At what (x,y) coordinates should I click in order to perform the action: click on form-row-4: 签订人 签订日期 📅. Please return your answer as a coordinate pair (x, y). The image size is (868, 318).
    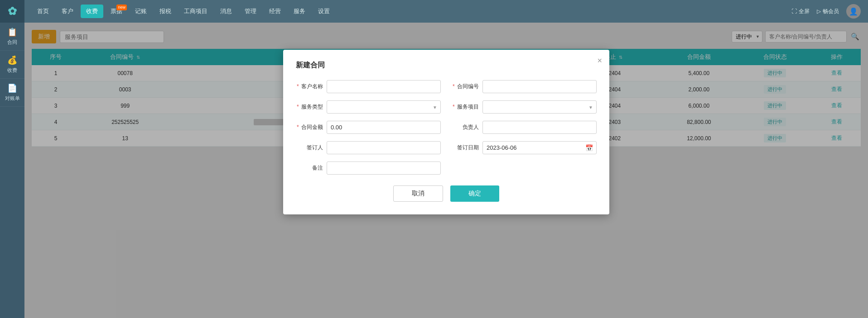
    Looking at the image, I should click on (446, 147).